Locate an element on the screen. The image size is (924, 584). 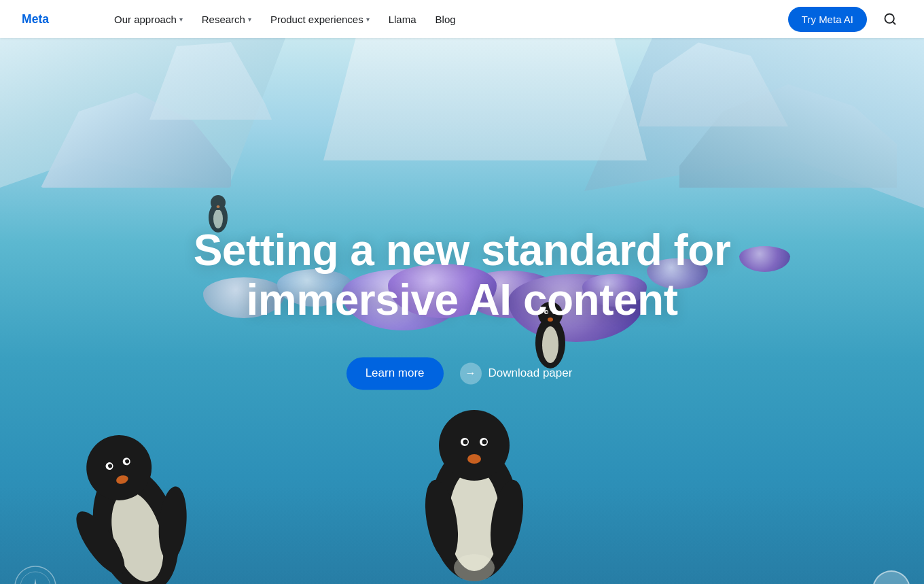
penguin-left is located at coordinates (160, 491).